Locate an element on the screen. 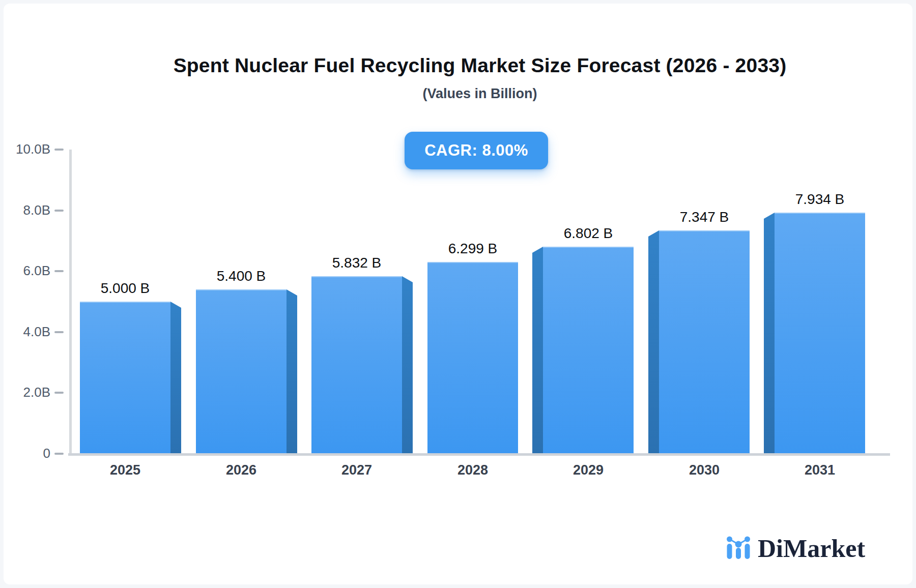  bar-chart-logo-icon is located at coordinates (739, 548).